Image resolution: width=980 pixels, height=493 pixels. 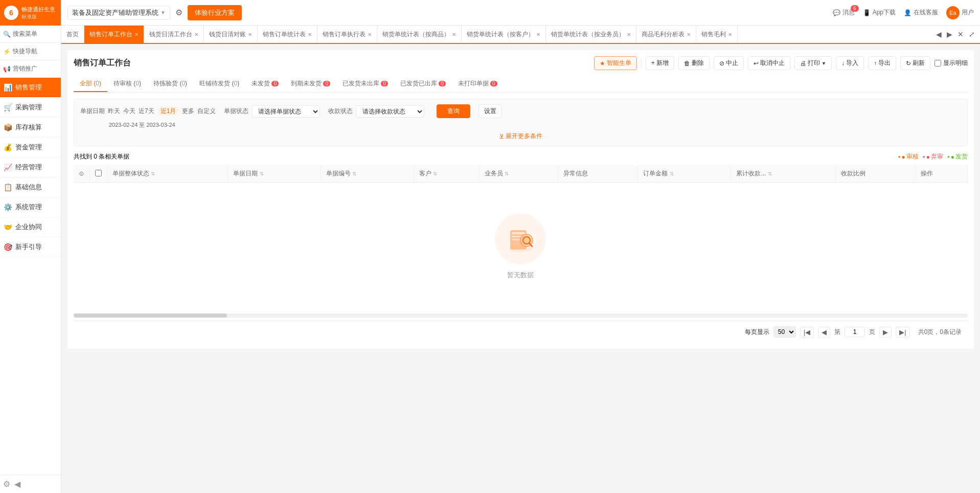 What do you see at coordinates (504, 35) in the screenshot?
I see `tab-sales-by-customer: 销货单统计表（按客户） ✕` at bounding box center [504, 35].